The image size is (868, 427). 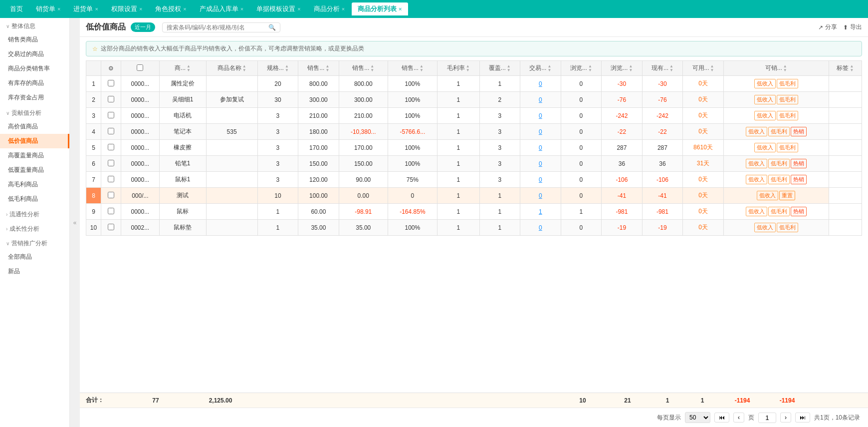 What do you see at coordinates (217, 27) in the screenshot?
I see `search-input` at bounding box center [217, 27].